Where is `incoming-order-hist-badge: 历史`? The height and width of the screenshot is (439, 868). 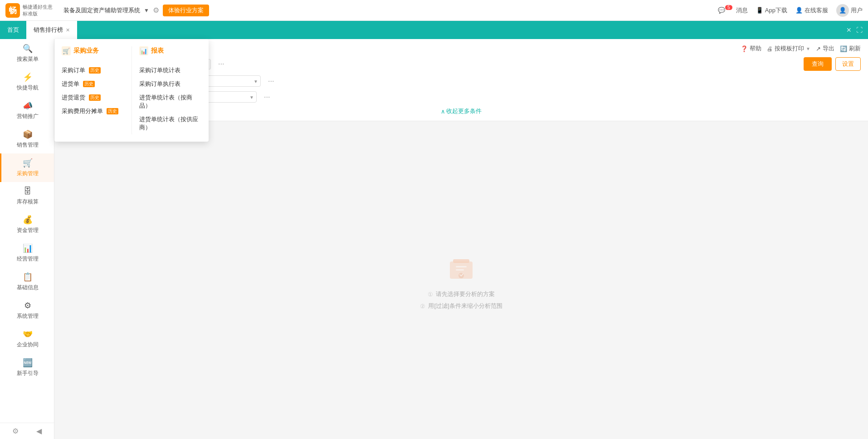 incoming-order-hist-badge: 历史 is located at coordinates (89, 84).